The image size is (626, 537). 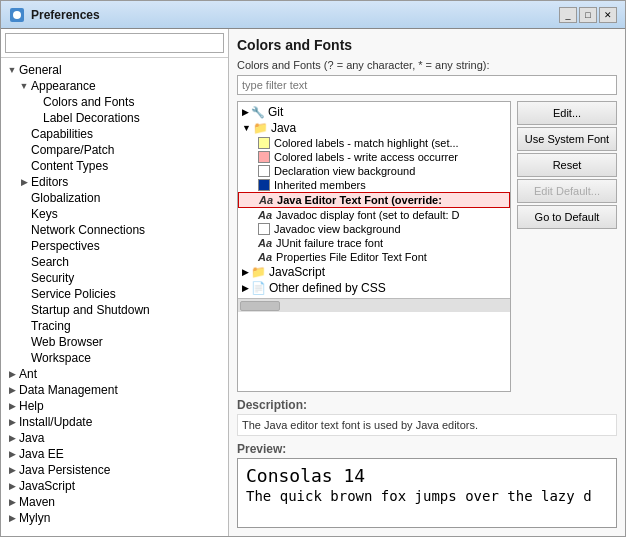 What do you see at coordinates (61, 358) in the screenshot?
I see `tree-label-workspace: Workspace` at bounding box center [61, 358].